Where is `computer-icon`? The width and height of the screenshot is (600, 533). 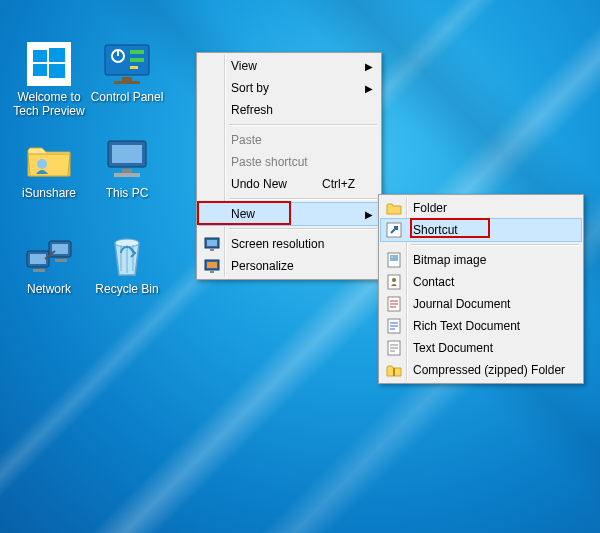
computer-icon is located at coordinates (127, 160).